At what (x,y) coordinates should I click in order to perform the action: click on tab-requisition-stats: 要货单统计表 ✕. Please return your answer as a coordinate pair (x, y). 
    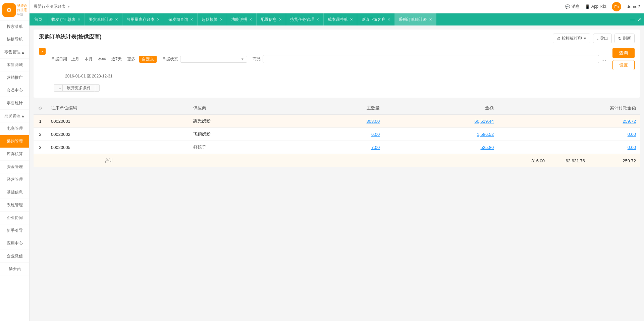
    Looking at the image, I should click on (104, 19).